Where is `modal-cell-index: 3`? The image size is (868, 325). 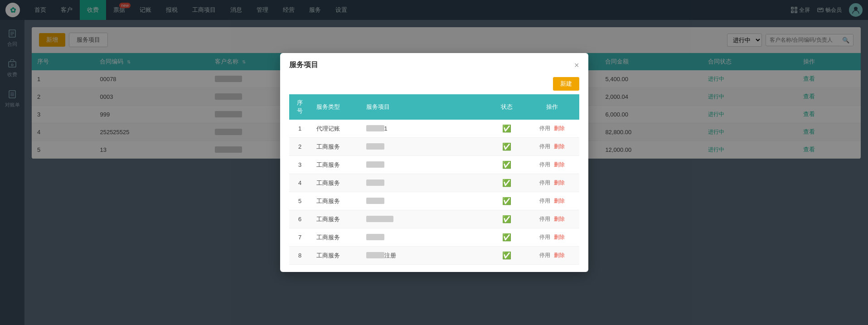 modal-cell-index: 3 is located at coordinates (300, 165).